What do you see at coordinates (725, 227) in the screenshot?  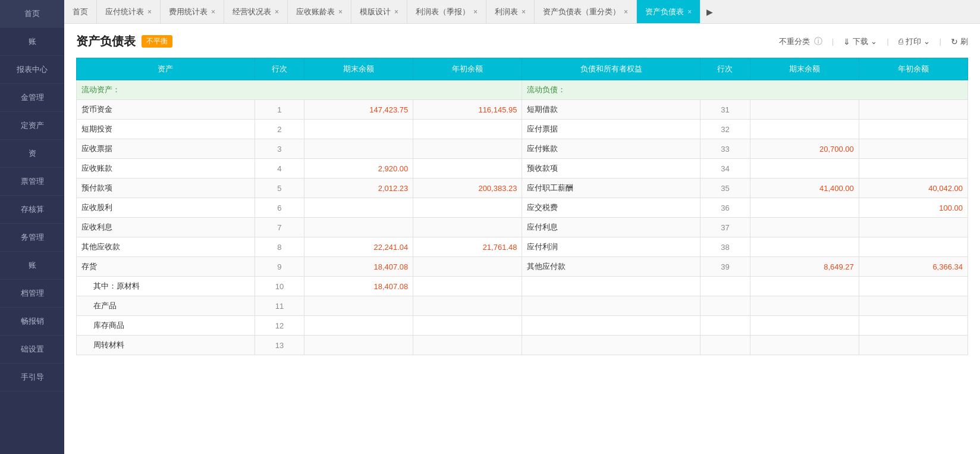 I see `right-row-num: 37` at bounding box center [725, 227].